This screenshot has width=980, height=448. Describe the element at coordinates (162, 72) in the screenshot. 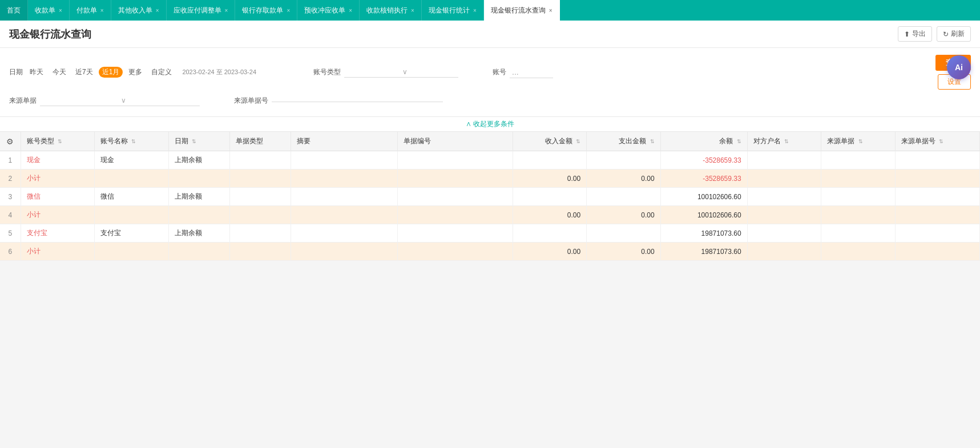

I see `date-btn-custom: 自定义` at that location.